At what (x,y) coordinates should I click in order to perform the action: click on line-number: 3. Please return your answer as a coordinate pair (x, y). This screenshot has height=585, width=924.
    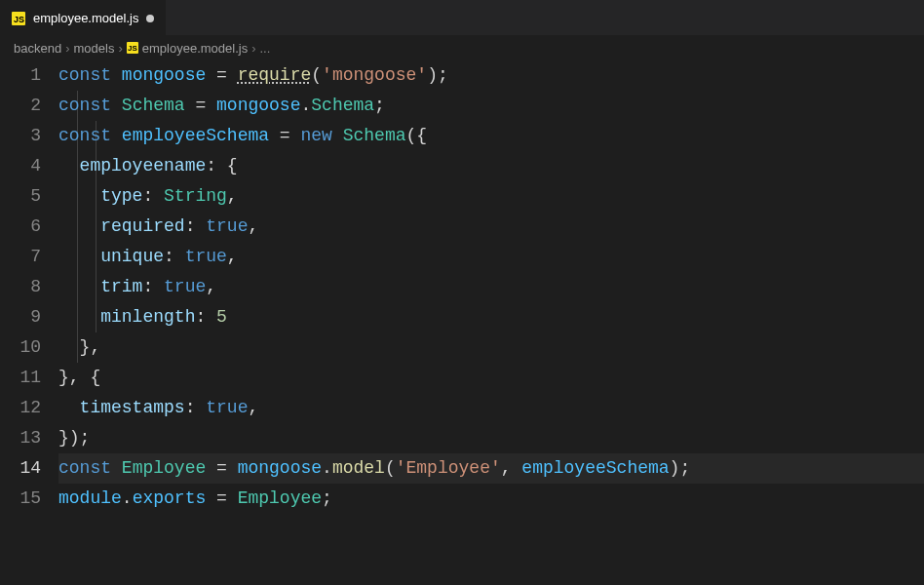
    Looking at the image, I should click on (20, 136).